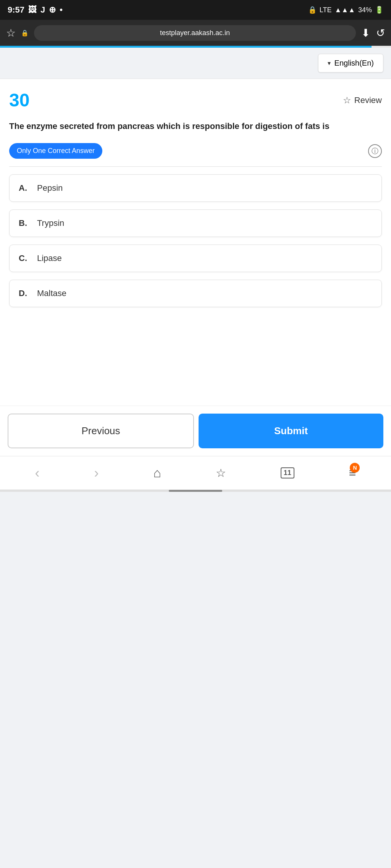  I want to click on photo-icon: 🖼, so click(32, 10).